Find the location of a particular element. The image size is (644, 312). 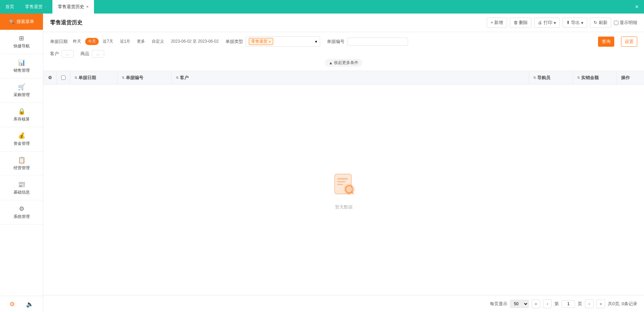

sidebar-item-system-mgmt: ⚙ 系统管理 is located at coordinates (22, 213).